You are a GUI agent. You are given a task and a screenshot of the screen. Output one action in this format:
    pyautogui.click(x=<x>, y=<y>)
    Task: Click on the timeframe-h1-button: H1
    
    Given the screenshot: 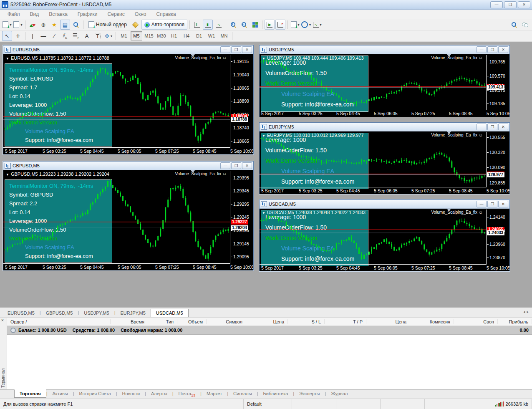 What is the action you would take?
    pyautogui.click(x=174, y=36)
    